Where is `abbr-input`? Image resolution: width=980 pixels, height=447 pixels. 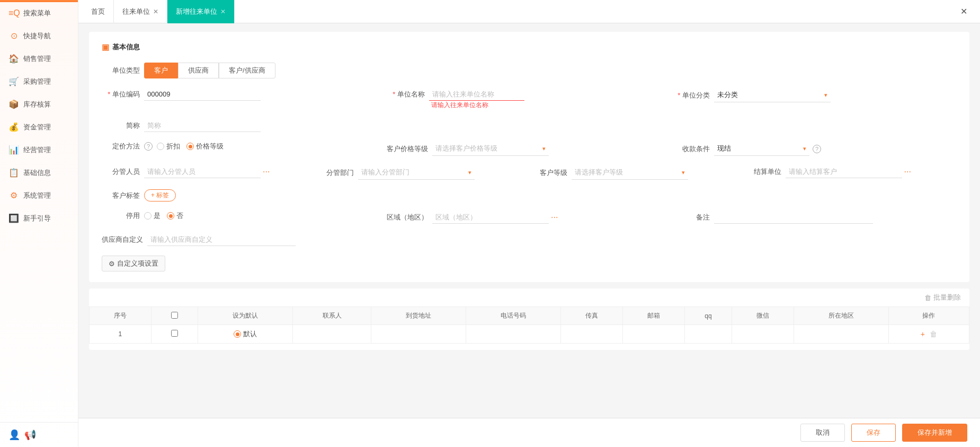 abbr-input is located at coordinates (202, 126).